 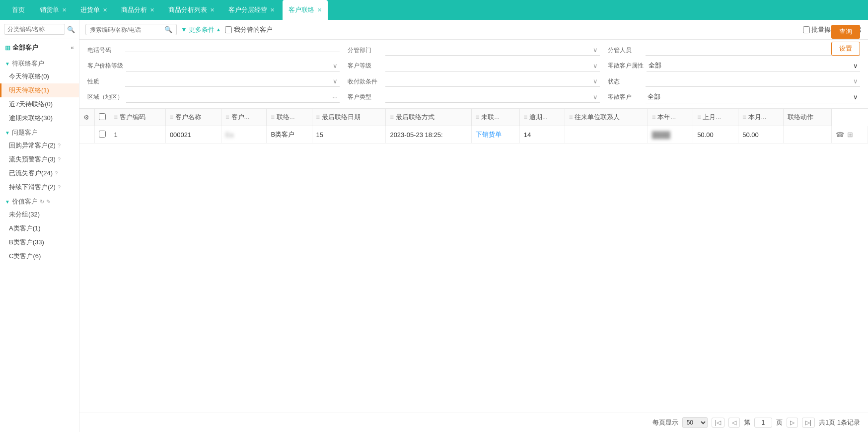 What do you see at coordinates (489, 134) in the screenshot?
I see `last-method-link: 下销货单` at bounding box center [489, 134].